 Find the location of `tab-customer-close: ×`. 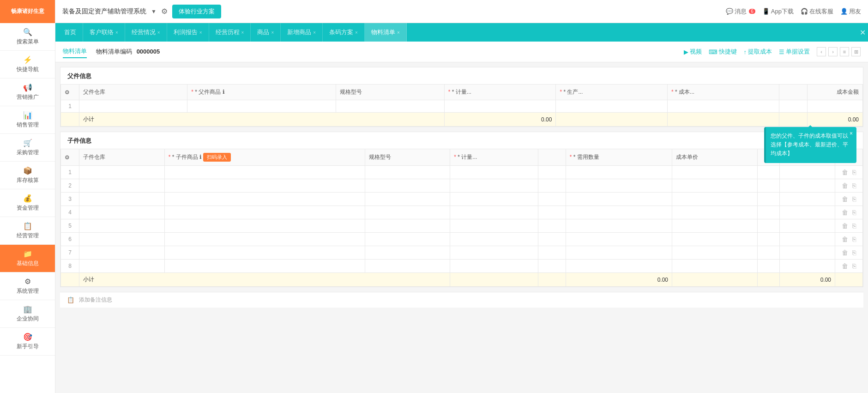

tab-customer-close: × is located at coordinates (117, 32).